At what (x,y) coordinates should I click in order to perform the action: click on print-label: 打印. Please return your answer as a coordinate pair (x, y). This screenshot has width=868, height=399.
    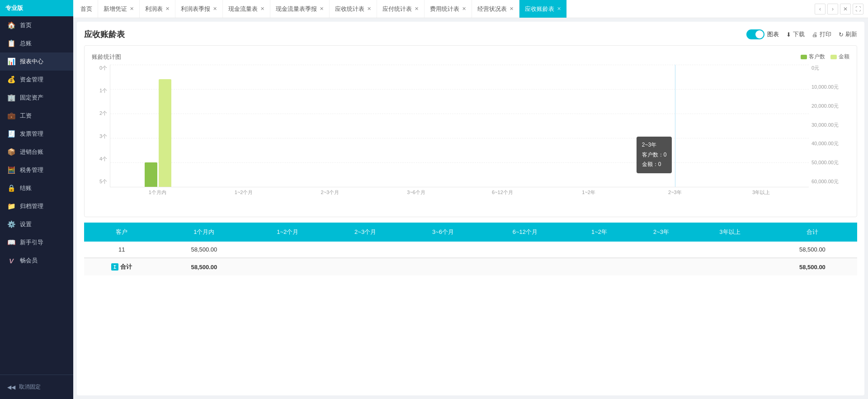
    Looking at the image, I should click on (826, 34).